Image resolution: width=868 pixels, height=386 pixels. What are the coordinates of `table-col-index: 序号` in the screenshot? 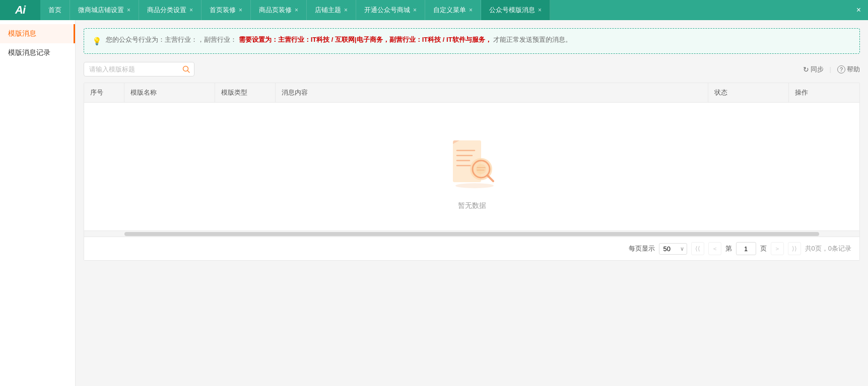 It's located at (104, 93).